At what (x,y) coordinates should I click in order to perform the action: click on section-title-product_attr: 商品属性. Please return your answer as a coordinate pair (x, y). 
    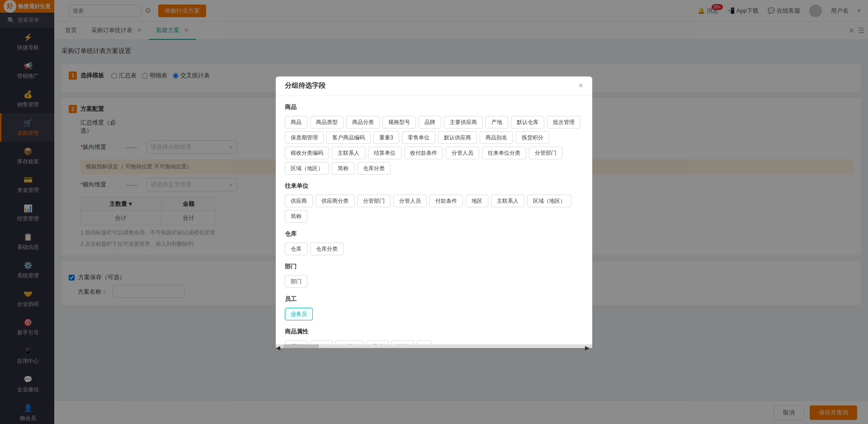
    Looking at the image, I should click on (434, 332).